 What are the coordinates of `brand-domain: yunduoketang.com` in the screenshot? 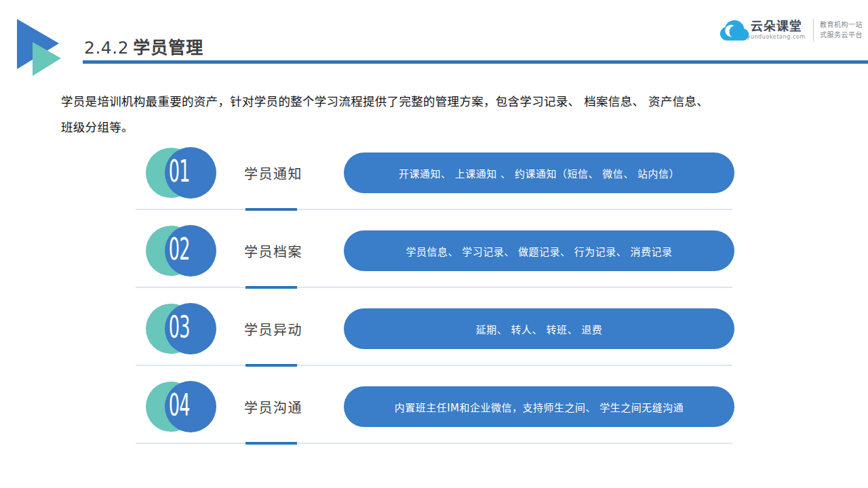 It's located at (776, 37).